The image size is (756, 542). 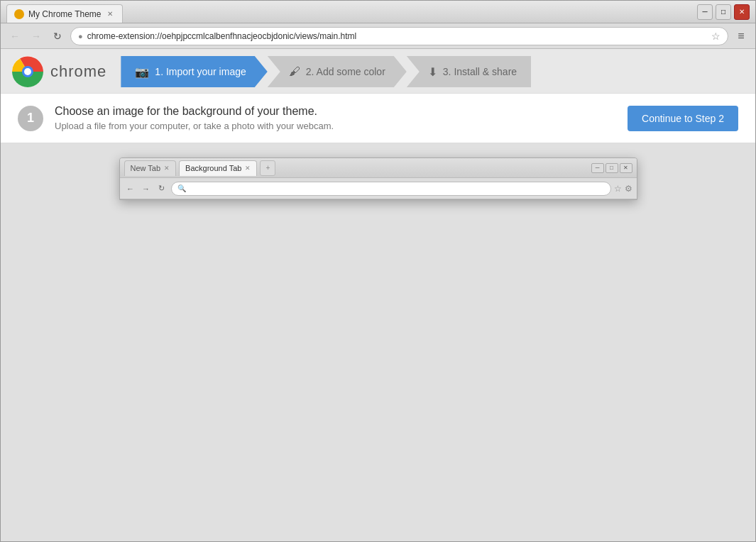 I want to click on step-description: Choose an image for the background of yo…, so click(x=335, y=118).